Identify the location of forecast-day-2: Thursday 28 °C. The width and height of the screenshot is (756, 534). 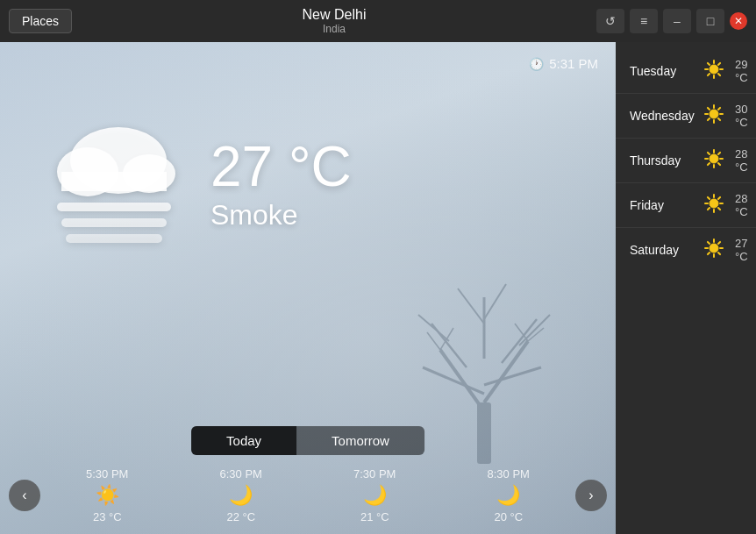
(686, 160).